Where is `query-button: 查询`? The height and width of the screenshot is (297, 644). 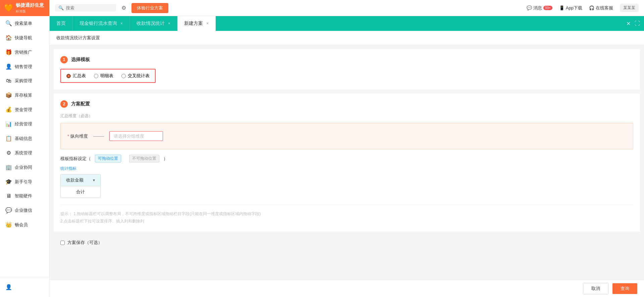 query-button: 查询 is located at coordinates (625, 289).